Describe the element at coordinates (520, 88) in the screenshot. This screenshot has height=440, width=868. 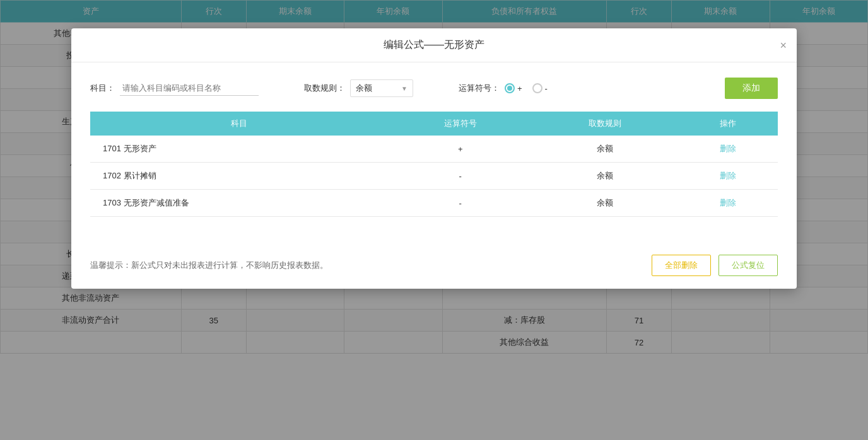
I see `operator-plus-label: +` at that location.